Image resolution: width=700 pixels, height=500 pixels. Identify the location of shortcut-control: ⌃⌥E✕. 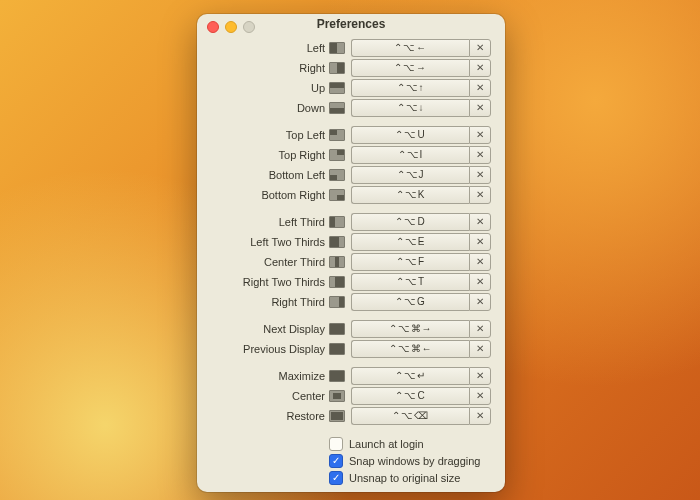
(421, 242).